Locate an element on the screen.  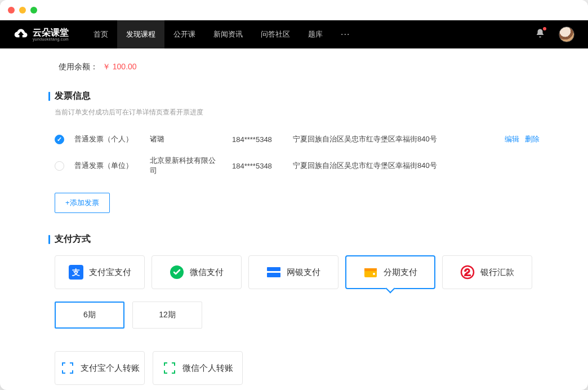
invoice-name: 诸璐 is located at coordinates (186, 139).